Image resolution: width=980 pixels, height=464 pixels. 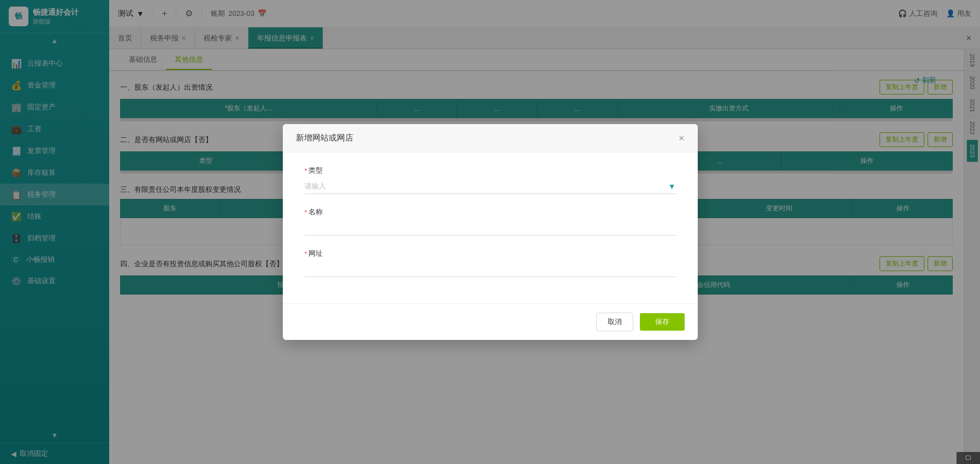 What do you see at coordinates (490, 228) in the screenshot?
I see `modal-body: * 类型 ▼ * 名称 * 网址` at bounding box center [490, 228].